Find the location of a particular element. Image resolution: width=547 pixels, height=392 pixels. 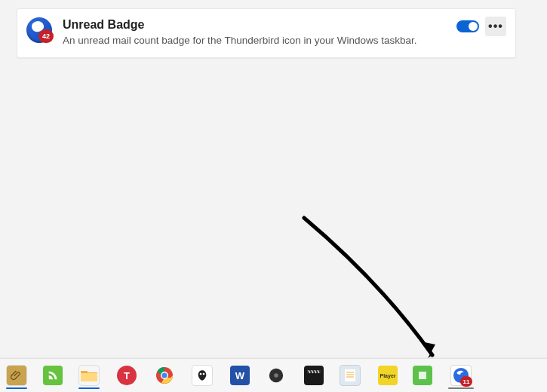

letter-t-icon: T is located at coordinates (127, 375).